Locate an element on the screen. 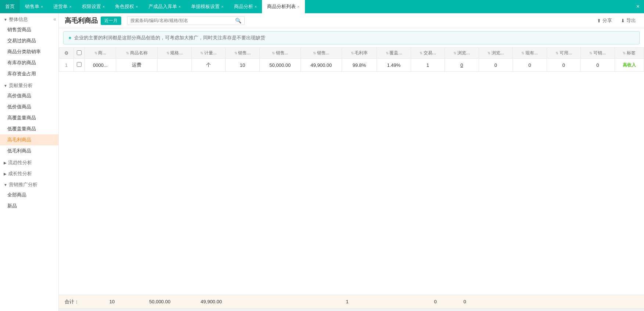 This screenshot has width=644, height=311. row-checkbox-cell is located at coordinates (79, 65).